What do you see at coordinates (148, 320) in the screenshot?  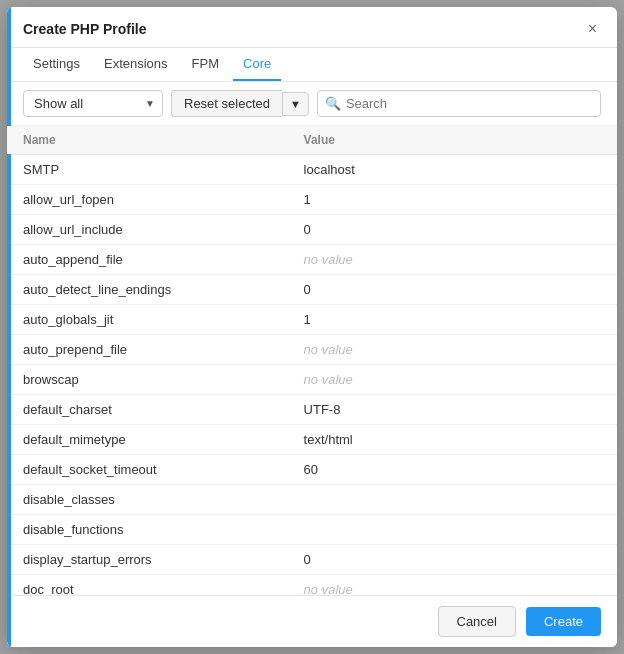 I see `setting-name: auto_globals_jit` at bounding box center [148, 320].